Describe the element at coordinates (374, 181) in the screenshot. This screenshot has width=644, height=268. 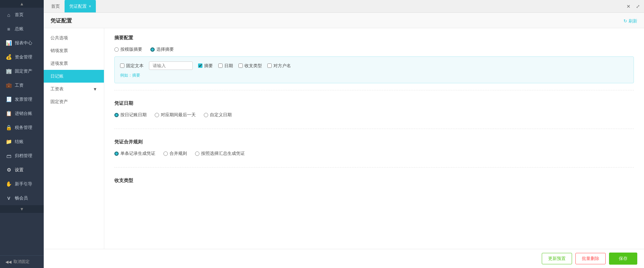
I see `receipt-type-title: 收支类型` at that location.